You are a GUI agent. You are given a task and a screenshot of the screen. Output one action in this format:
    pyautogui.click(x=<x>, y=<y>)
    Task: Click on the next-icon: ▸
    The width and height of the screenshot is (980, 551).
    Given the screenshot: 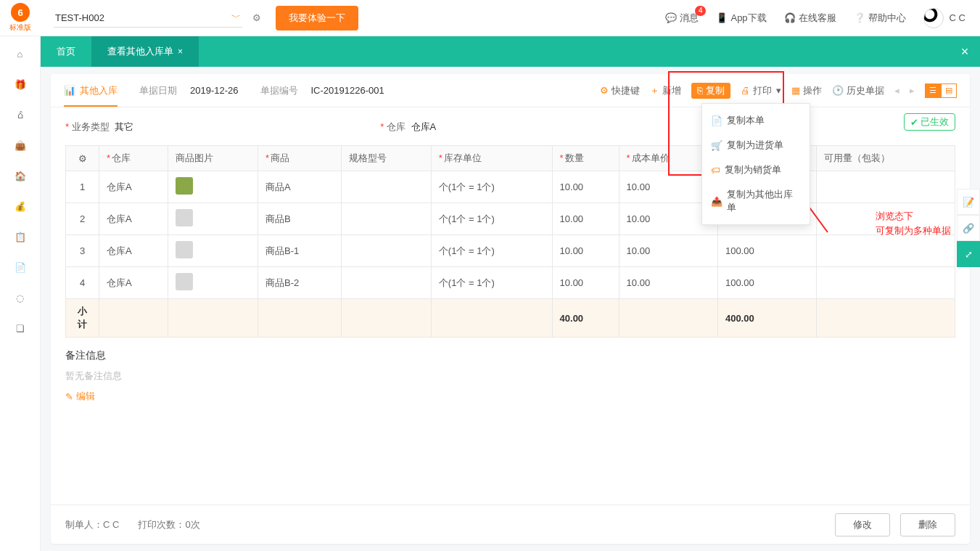 What is the action you would take?
    pyautogui.click(x=913, y=90)
    